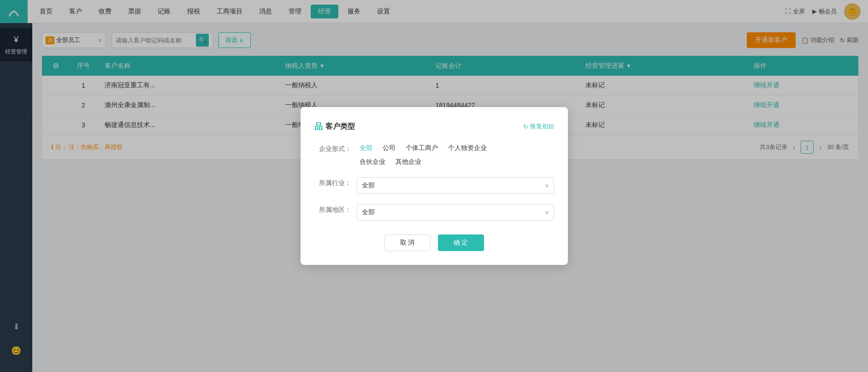  Describe the element at coordinates (333, 182) in the screenshot. I see `industry-label: 所属行业：` at that location.